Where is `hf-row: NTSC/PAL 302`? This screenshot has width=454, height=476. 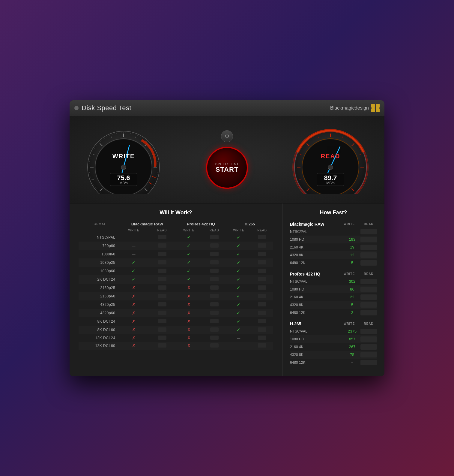 hf-row: NTSC/PAL 302 is located at coordinates (333, 282).